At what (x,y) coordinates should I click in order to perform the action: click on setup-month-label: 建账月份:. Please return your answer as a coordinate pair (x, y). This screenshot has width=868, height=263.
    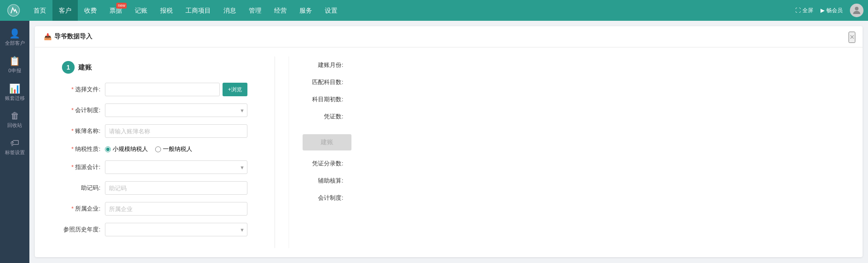
    Looking at the image, I should click on (323, 65).